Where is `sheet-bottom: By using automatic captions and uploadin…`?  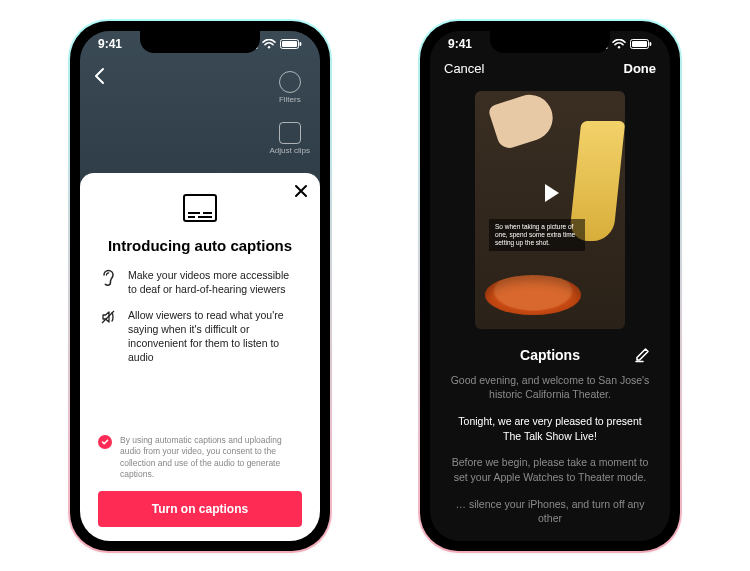 sheet-bottom: By using automatic captions and uploadin… is located at coordinates (200, 481).